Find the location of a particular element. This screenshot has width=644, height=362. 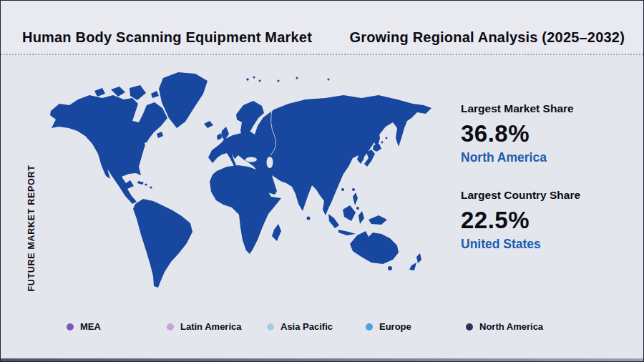

stat-region: United States is located at coordinates (550, 245).